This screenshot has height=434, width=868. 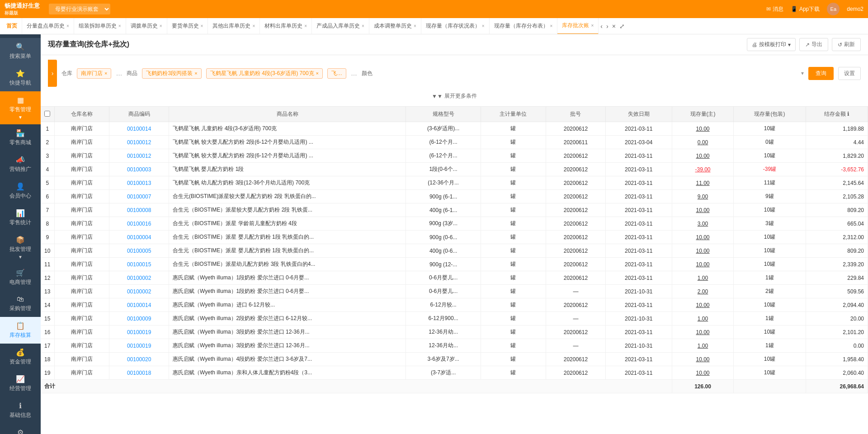 I want to click on row-checkbox-13: 14, so click(x=47, y=305).